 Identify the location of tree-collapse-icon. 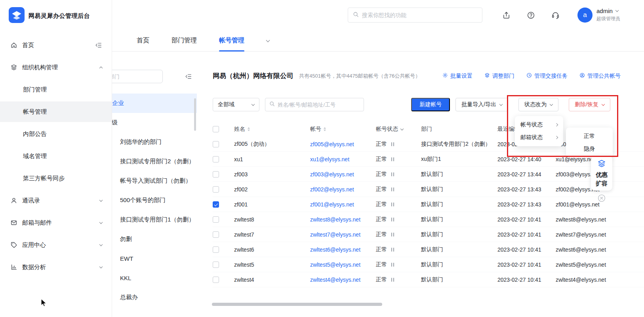
(189, 76).